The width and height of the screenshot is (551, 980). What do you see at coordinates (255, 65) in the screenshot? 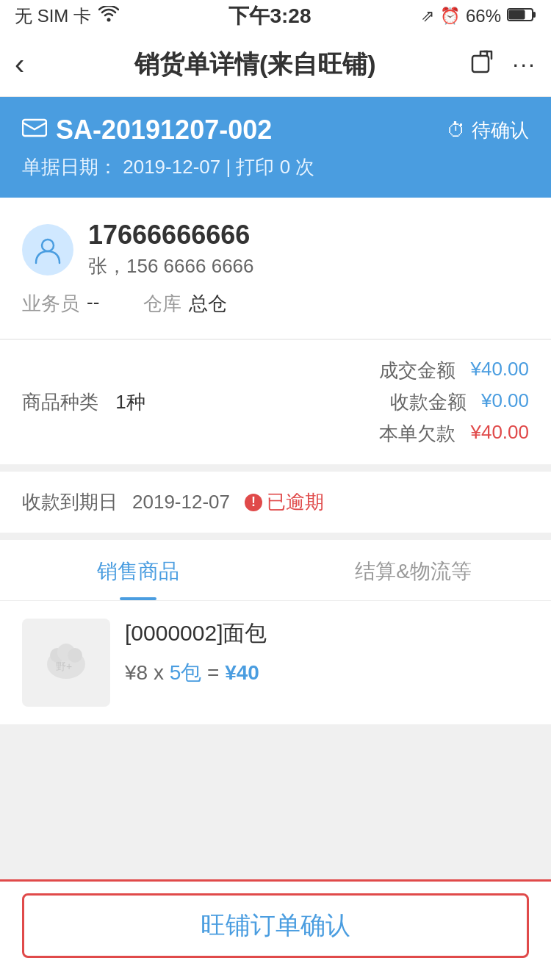
I see `nav-title: 销货单详情(来自旺铺)` at bounding box center [255, 65].